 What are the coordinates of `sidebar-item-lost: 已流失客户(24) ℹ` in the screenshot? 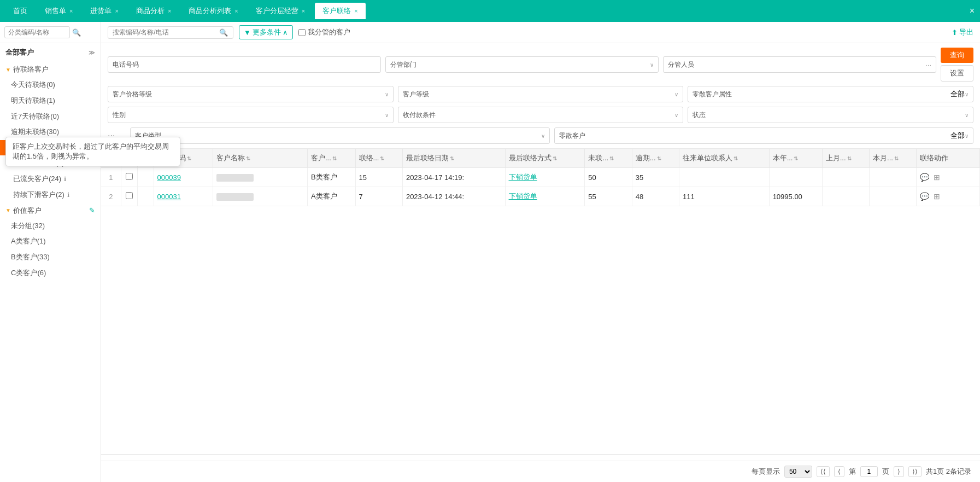 It's located at (50, 179).